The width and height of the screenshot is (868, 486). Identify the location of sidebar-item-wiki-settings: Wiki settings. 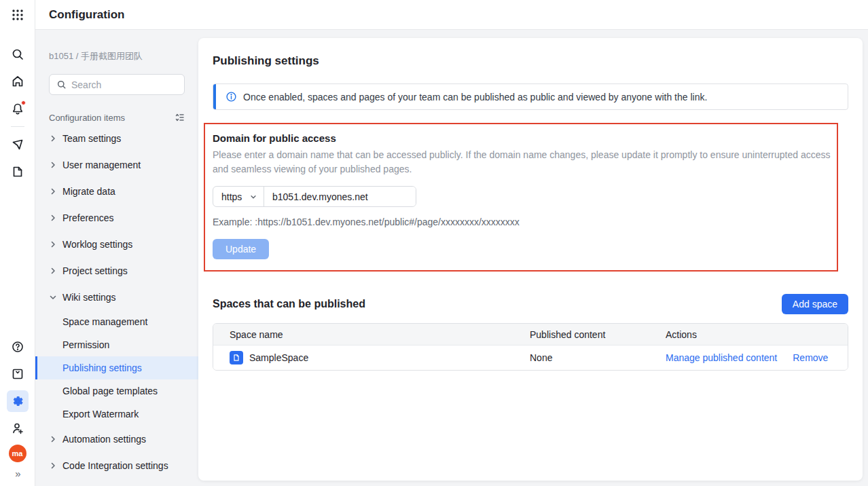
(117, 297).